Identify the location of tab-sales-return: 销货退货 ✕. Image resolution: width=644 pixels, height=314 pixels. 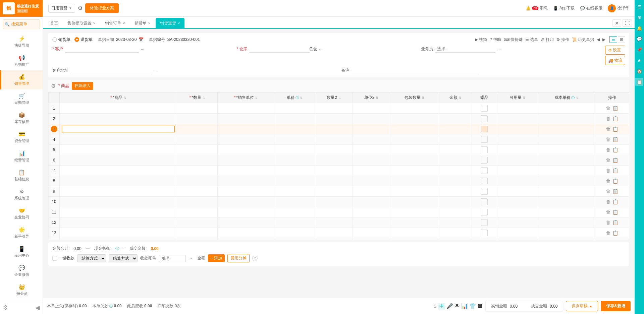
(170, 23).